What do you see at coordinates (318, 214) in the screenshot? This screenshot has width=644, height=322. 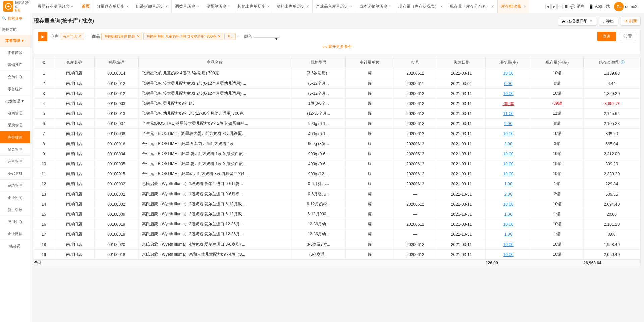 I see `table-cell: 6-12月900...` at bounding box center [318, 214].